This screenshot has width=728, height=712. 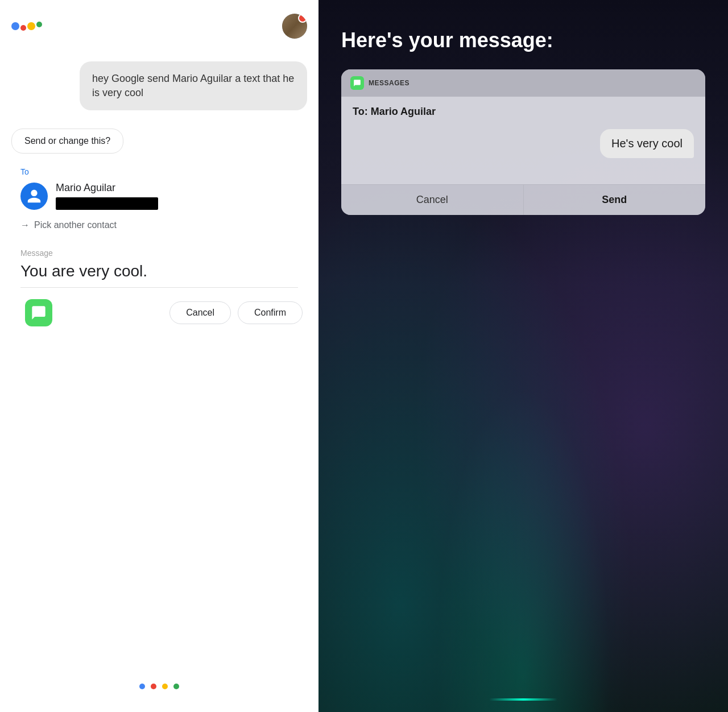 I want to click on message-body-text: You are very cool., so click(x=159, y=271).